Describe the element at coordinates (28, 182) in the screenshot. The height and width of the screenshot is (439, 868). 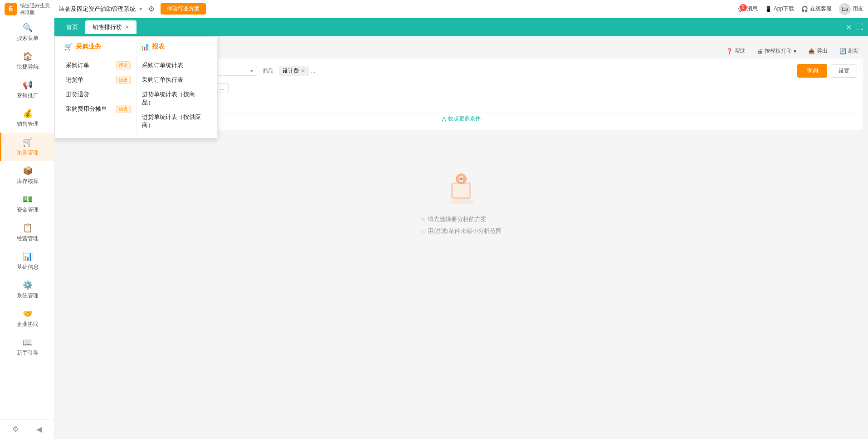
I see `sidebar-item-inventory-label: 库存核算` at that location.